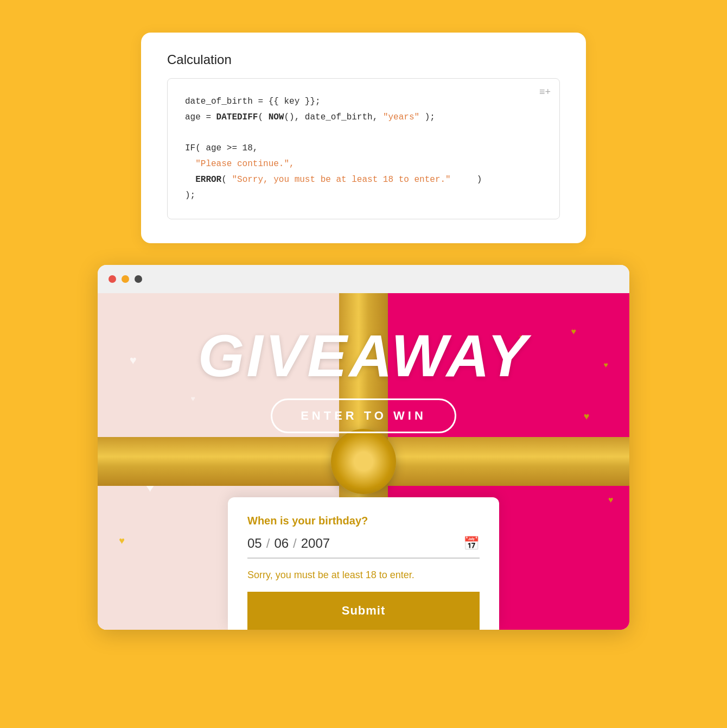 This screenshot has width=727, height=728. What do you see at coordinates (281, 543) in the screenshot?
I see `date-day: 06` at bounding box center [281, 543].